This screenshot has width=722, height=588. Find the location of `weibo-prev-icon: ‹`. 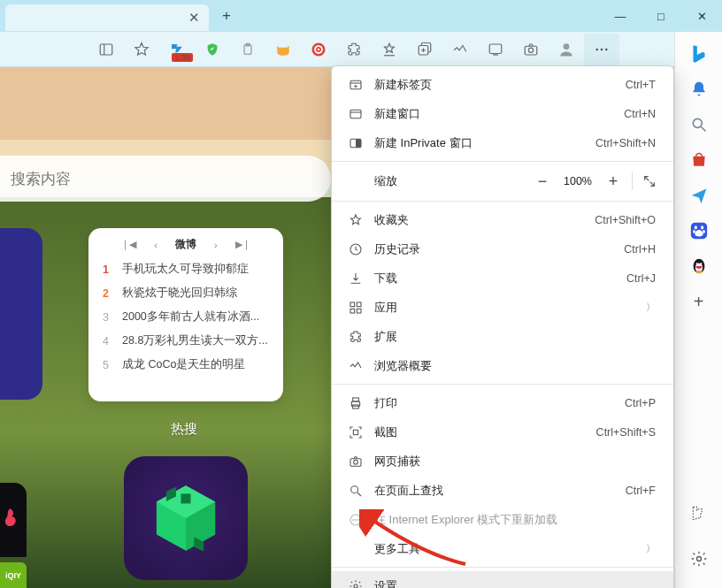

weibo-prev-icon: ‹ is located at coordinates (156, 245).